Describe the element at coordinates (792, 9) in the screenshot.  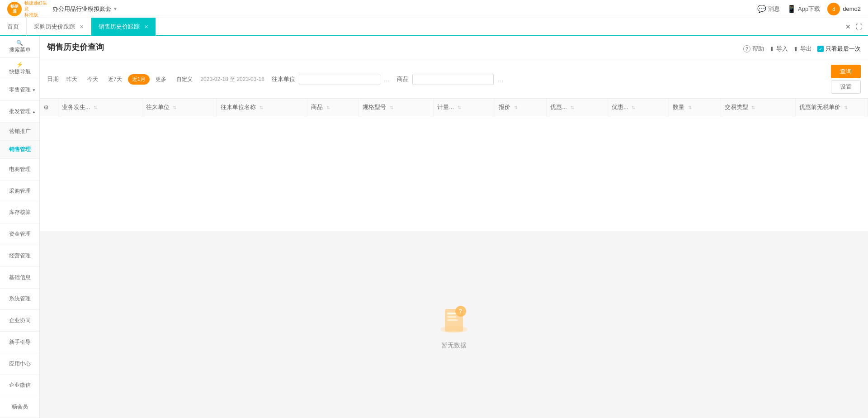
I see `phone-icon: 📱` at that location.